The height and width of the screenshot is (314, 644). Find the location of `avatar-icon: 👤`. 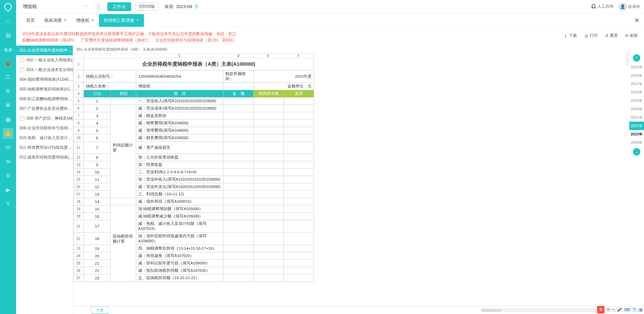

avatar-icon: 👤 is located at coordinates (623, 7).